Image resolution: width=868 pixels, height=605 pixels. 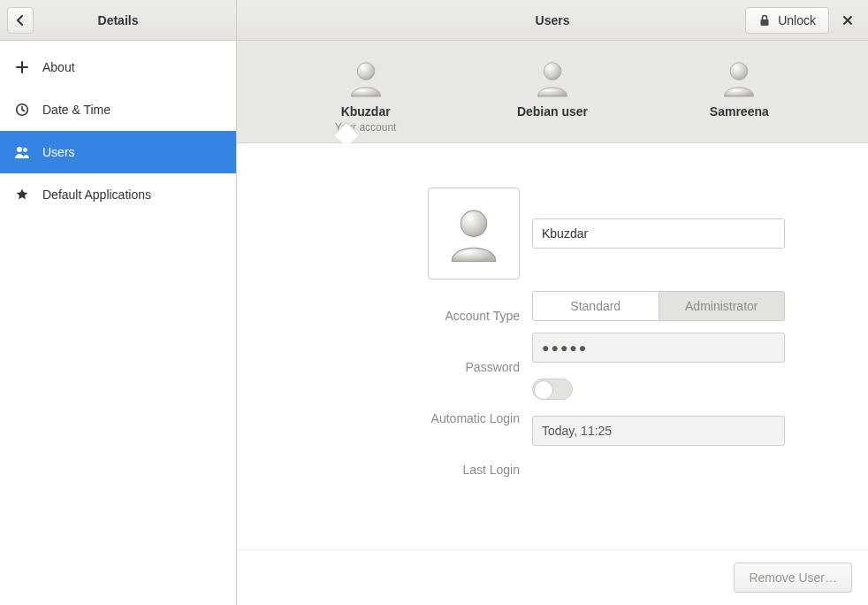 What do you see at coordinates (765, 20) in the screenshot?
I see `lock-icon` at bounding box center [765, 20].